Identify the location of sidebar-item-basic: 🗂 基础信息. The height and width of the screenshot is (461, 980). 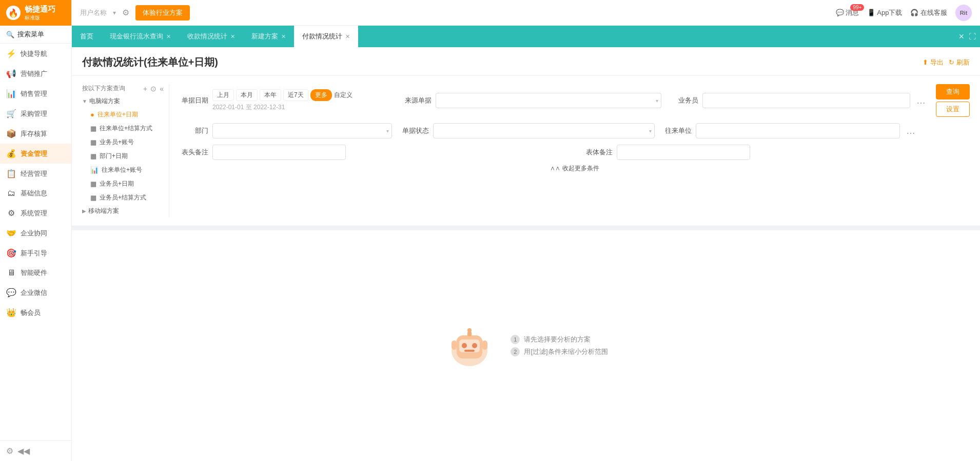
(36, 193).